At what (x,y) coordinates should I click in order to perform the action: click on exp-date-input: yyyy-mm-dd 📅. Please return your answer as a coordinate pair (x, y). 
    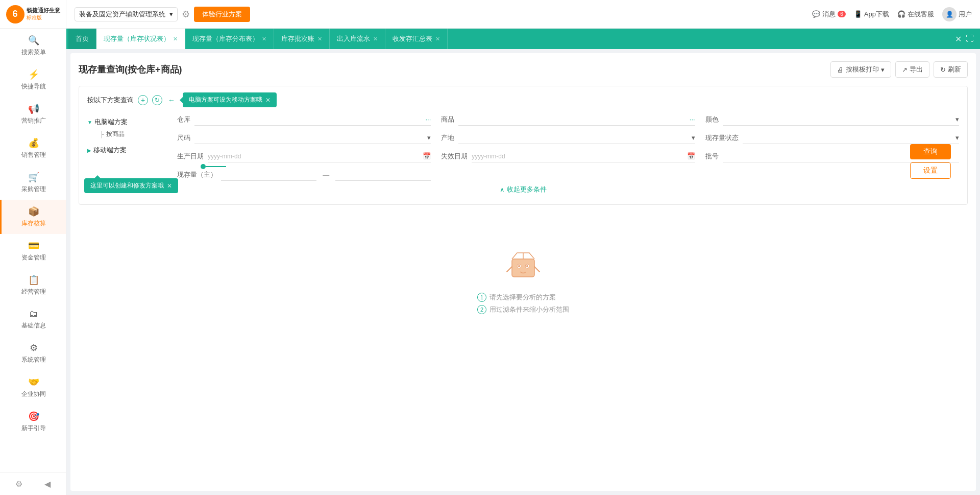
    Looking at the image, I should click on (583, 156).